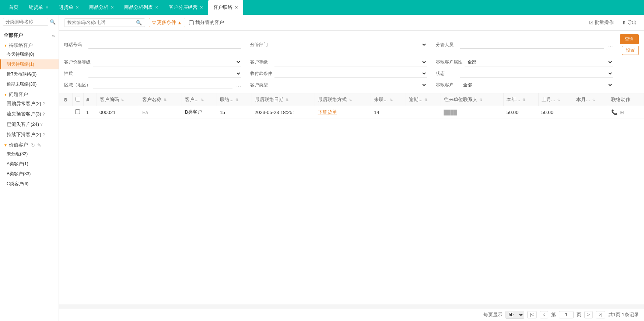  Describe the element at coordinates (26, 22) in the screenshot. I see `sidebar-search-input` at that location.